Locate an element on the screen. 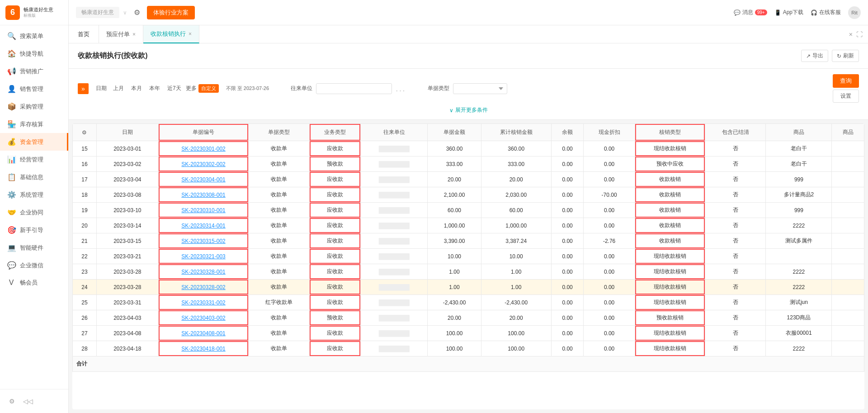  expand-chevron-icon: ∨ is located at coordinates (451, 110).